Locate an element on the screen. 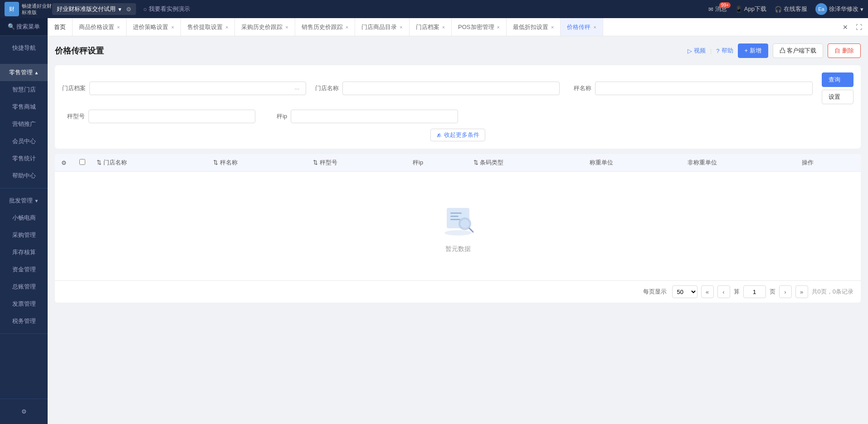  filter-scale-model: 秤型号 is located at coordinates (159, 116).